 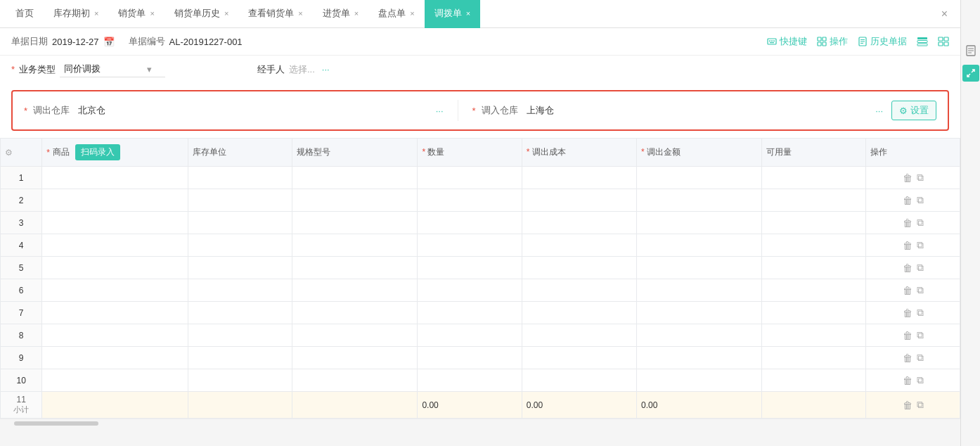 What do you see at coordinates (971, 73) in the screenshot?
I see `sidebar-expand-icon` at bounding box center [971, 73].